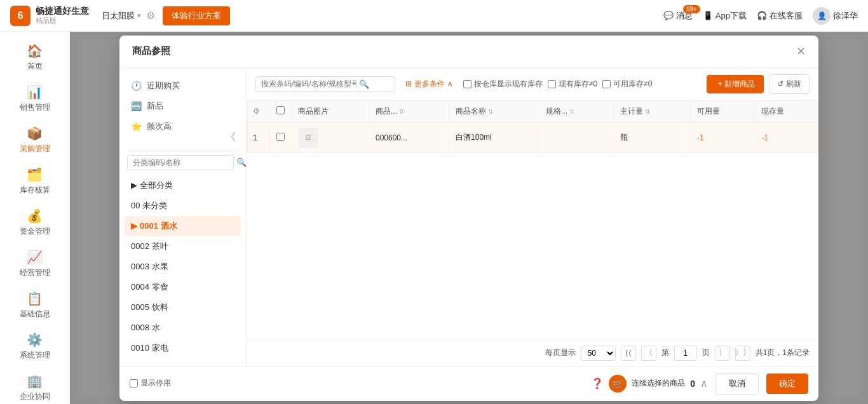 Image resolution: width=868 pixels, height=404 pixels. I want to click on th-spec: 规格... ⇅, so click(577, 112).